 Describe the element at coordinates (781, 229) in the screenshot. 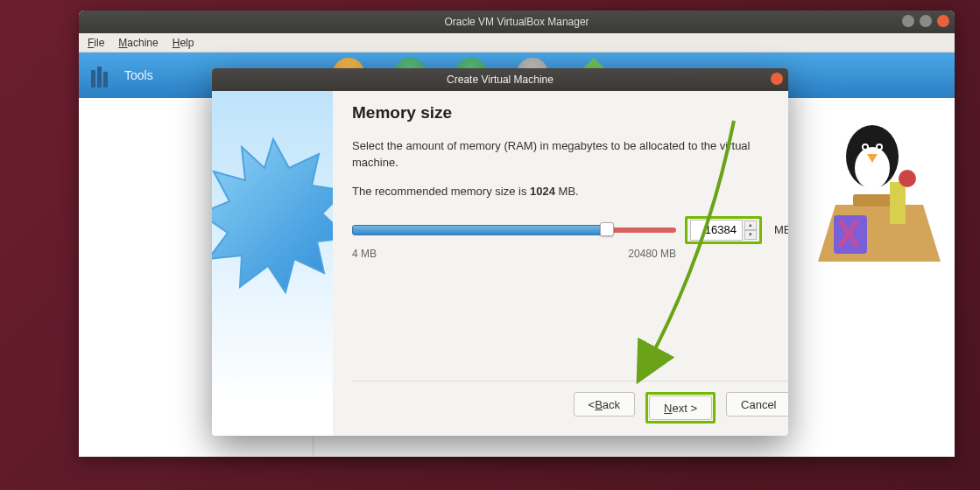

I see `memory-unit-label: MB` at that location.